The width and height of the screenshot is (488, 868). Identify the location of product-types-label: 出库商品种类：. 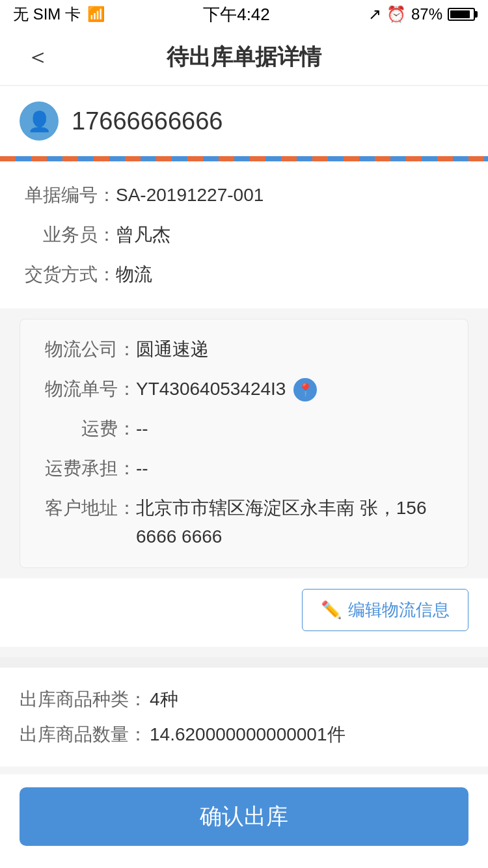
(85, 699).